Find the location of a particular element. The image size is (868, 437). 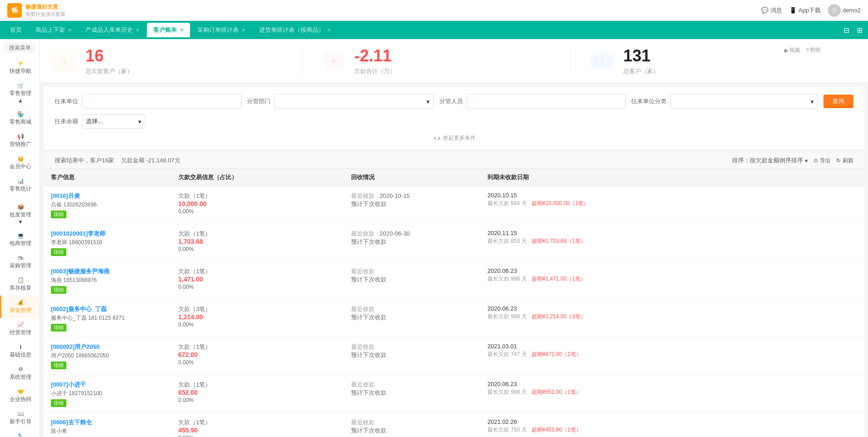

balance-select: 选择... ▾ is located at coordinates (114, 121).